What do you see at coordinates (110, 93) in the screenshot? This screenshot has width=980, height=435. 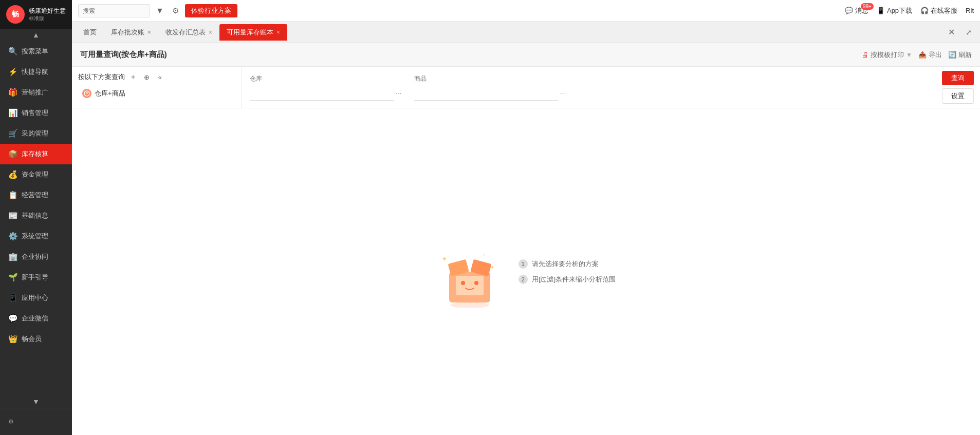 I see `scheme-item-label: 仓库+商品` at bounding box center [110, 93].